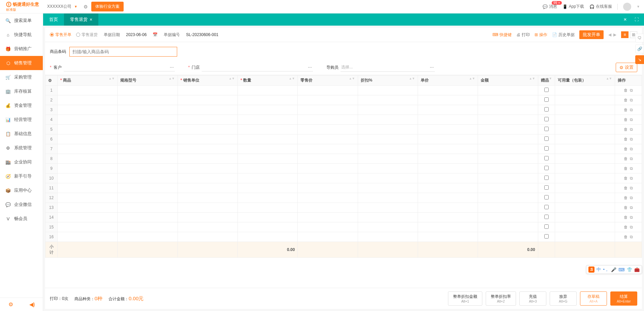 Image resolution: width=644 pixels, height=311 pixels. What do you see at coordinates (606, 270) in the screenshot?
I see `ime-punct-icon: •，` at bounding box center [606, 270].